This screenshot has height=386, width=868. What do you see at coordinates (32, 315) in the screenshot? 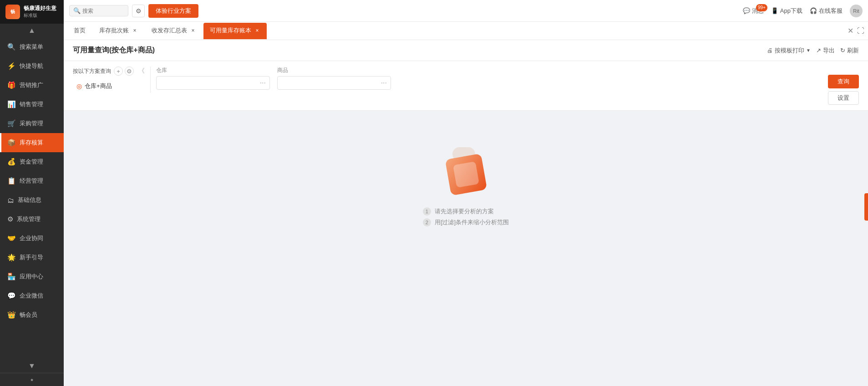
I see `sidebar-item-member: 👑 畅会员` at bounding box center [32, 315].